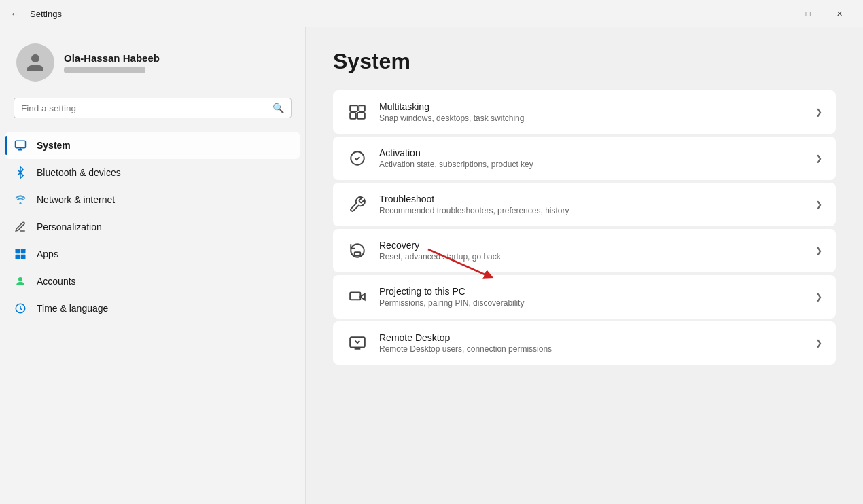  I want to click on user-info: Ola-Hassan Habeeb, so click(111, 62).